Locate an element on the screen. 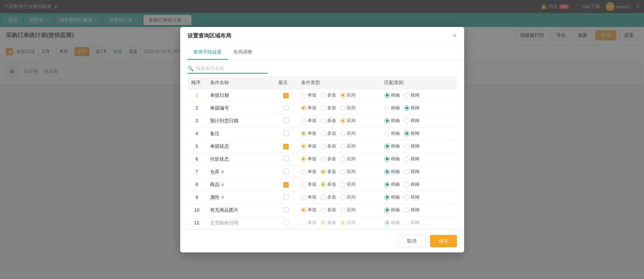  search-icon: 🔍 is located at coordinates (191, 68).